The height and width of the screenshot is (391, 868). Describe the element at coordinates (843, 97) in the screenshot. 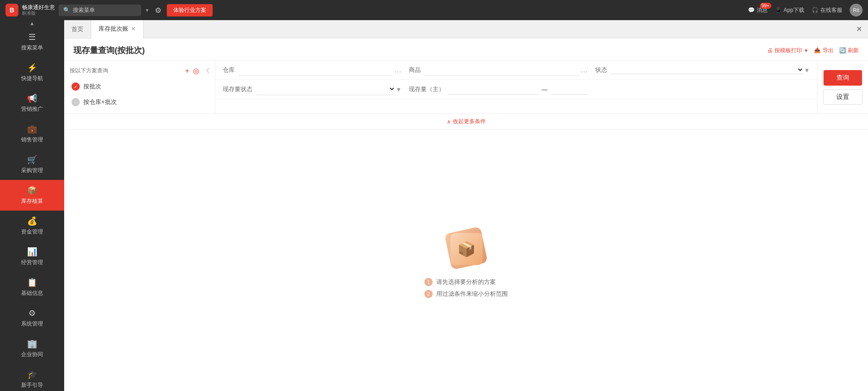

I see `filter-settings-button: 设置` at that location.